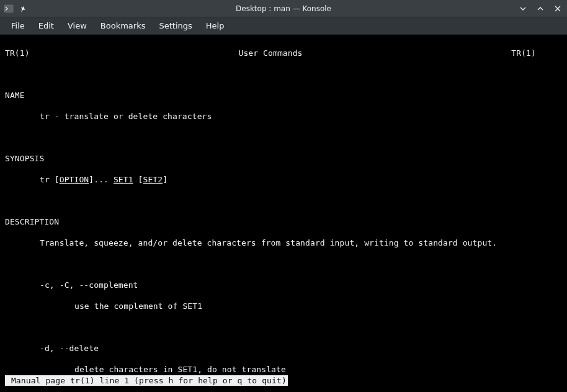 The width and height of the screenshot is (567, 392). Describe the element at coordinates (321, 306) in the screenshot. I see `opt-c-desc: use the complement of SET1` at that location.